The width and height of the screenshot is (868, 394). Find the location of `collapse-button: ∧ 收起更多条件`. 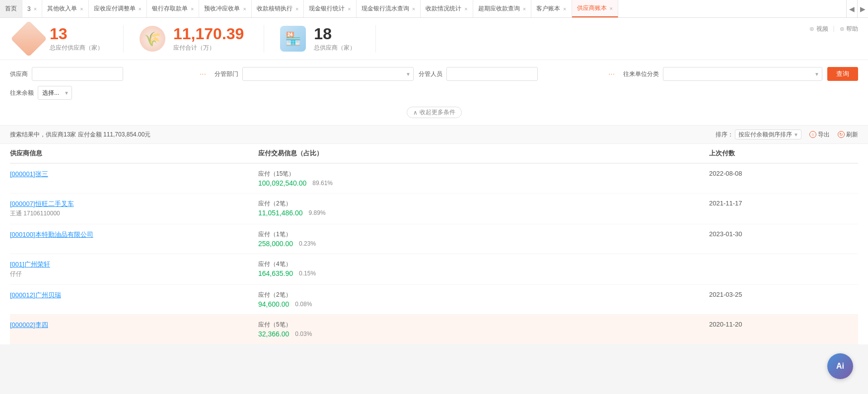

collapse-button: ∧ 收起更多条件 is located at coordinates (434, 112).